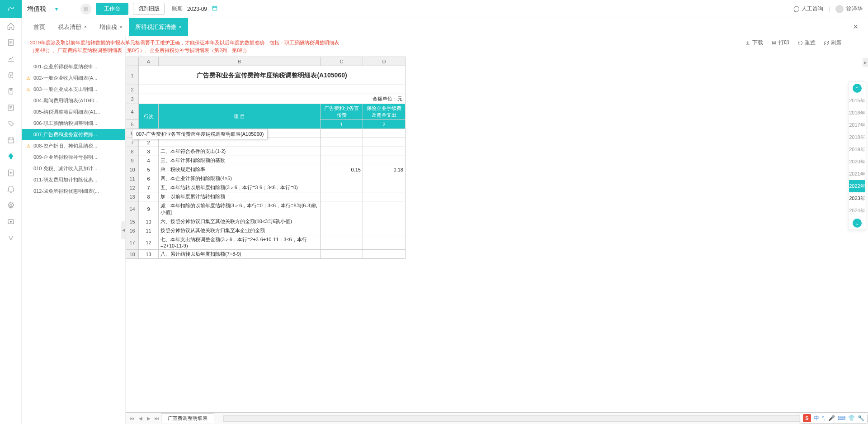 This screenshot has height=424, width=868. What do you see at coordinates (73, 135) in the screenshot?
I see `tree-item: 007-广告费和业务宣传费跨...` at bounding box center [73, 135].